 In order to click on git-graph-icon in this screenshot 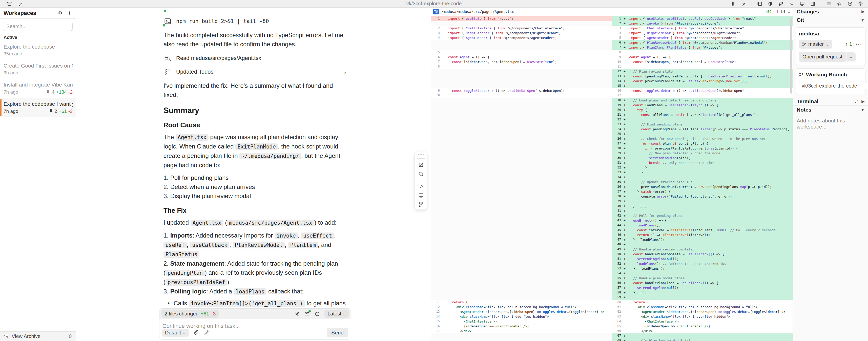, I will do `click(421, 205)`.